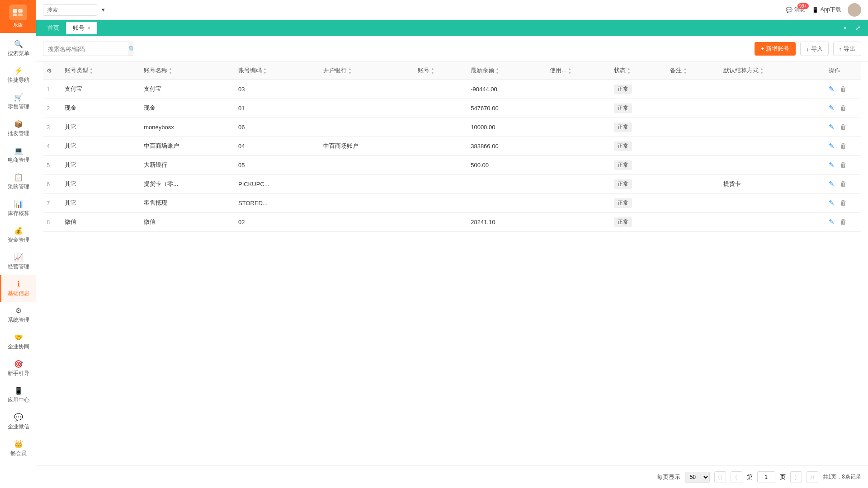 This screenshot has width=868, height=488. Describe the element at coordinates (858, 28) in the screenshot. I see `tab-expand-button: ⤢` at that location.